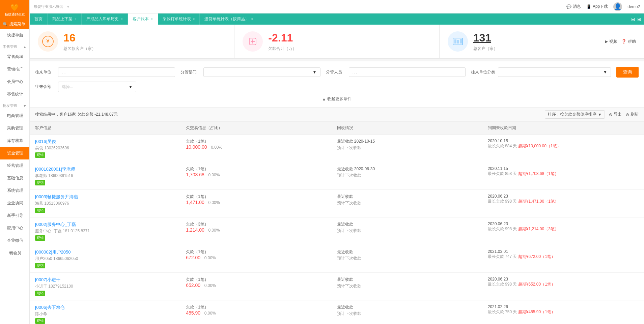 The height and width of the screenshot is (324, 644). Describe the element at coordinates (592, 115) in the screenshot. I see `result-bar-right: 排序：按欠款金额倒序排序 ▼ ⊙ 导出 ⊙ 刷新` at that location.